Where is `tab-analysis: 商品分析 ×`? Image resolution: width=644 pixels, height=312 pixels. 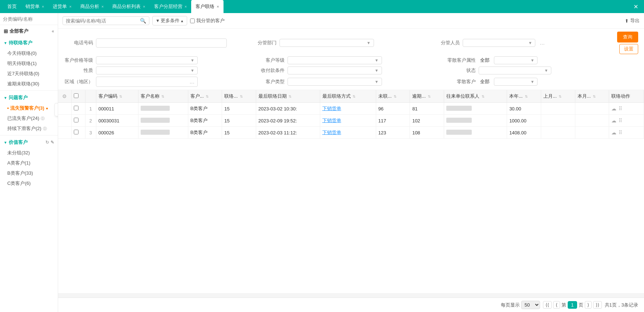 tab-analysis: 商品分析 × is located at coordinates (92, 7).